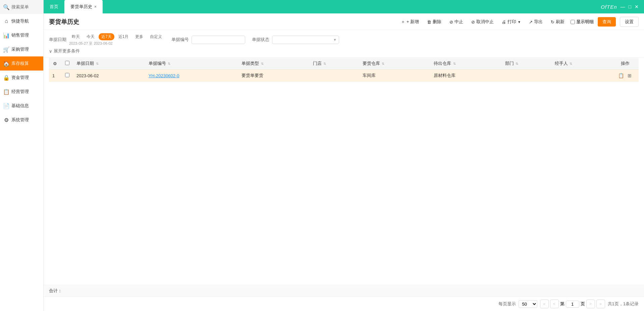 The height and width of the screenshot is (311, 644). Describe the element at coordinates (139, 37) in the screenshot. I see `date-chip-more: 更多` at that location.